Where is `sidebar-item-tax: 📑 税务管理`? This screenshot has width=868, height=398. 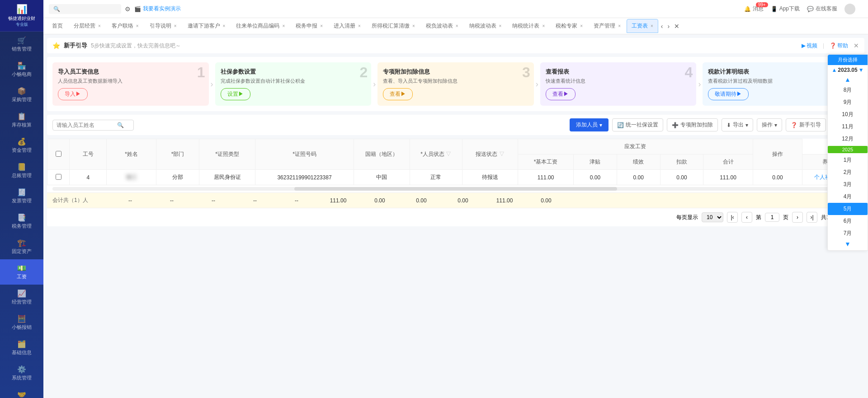
sidebar-item-tax: 📑 税务管理 is located at coordinates (22, 221).